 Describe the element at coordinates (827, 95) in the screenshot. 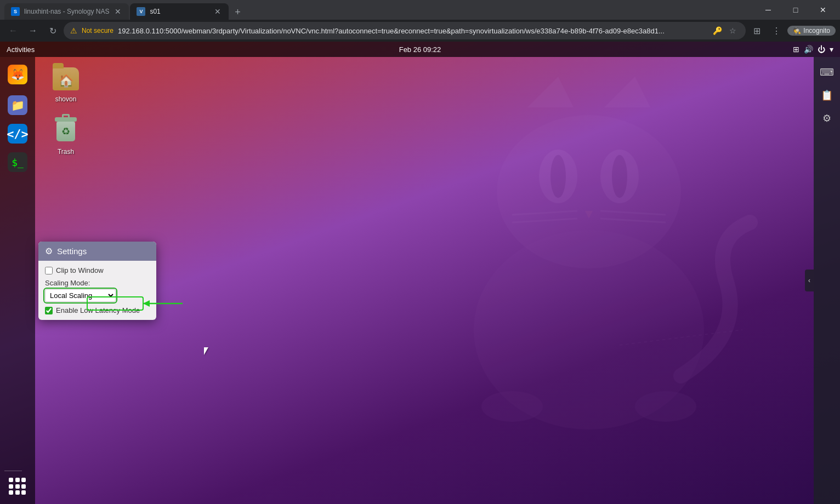

I see `vnc-clipboard-button: 📋` at that location.